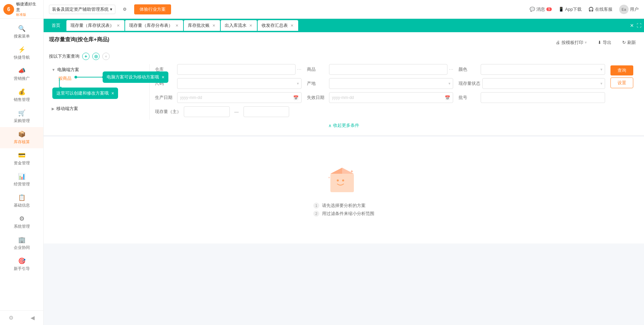  Describe the element at coordinates (99, 92) in the screenshot. I see `scheme-tree-panel: ▼ 电脑端方案 按商品 电脑方案可设为移动方案哦 ×` at that location.